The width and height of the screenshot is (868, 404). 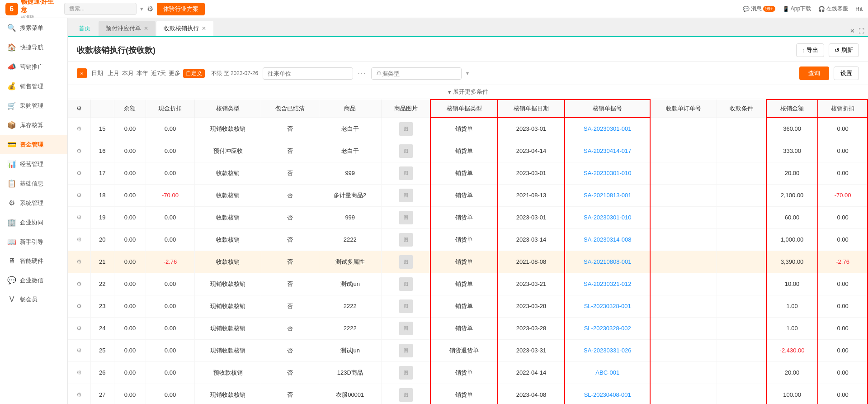 I want to click on tab-maximize-icon: ⛶, so click(x=862, y=31).